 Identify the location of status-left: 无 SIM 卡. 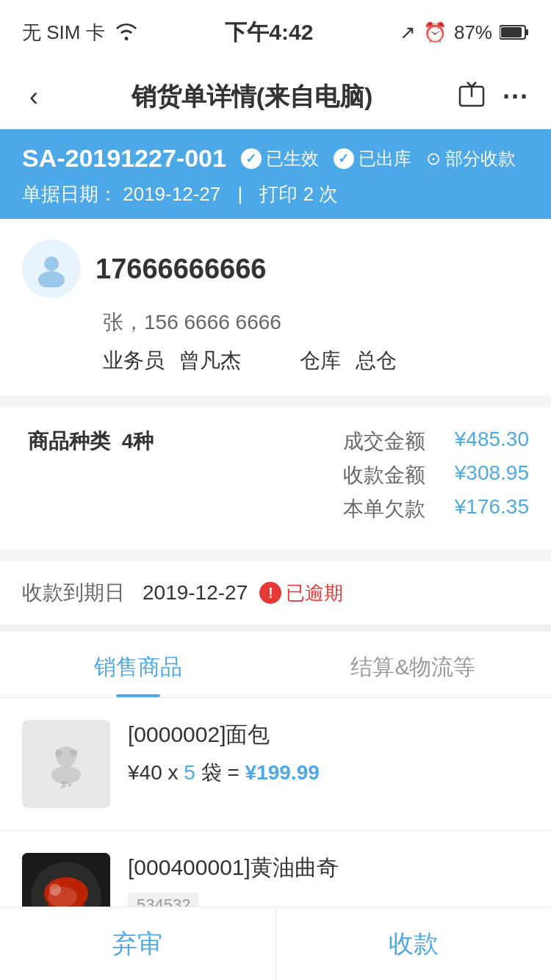
(81, 32).